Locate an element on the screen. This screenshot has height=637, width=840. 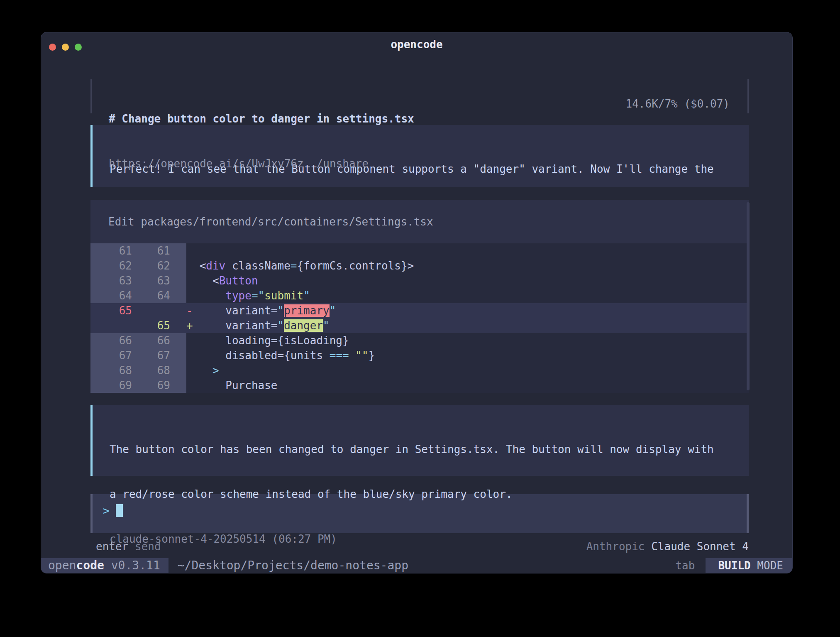
code-token: "" is located at coordinates (362, 355).